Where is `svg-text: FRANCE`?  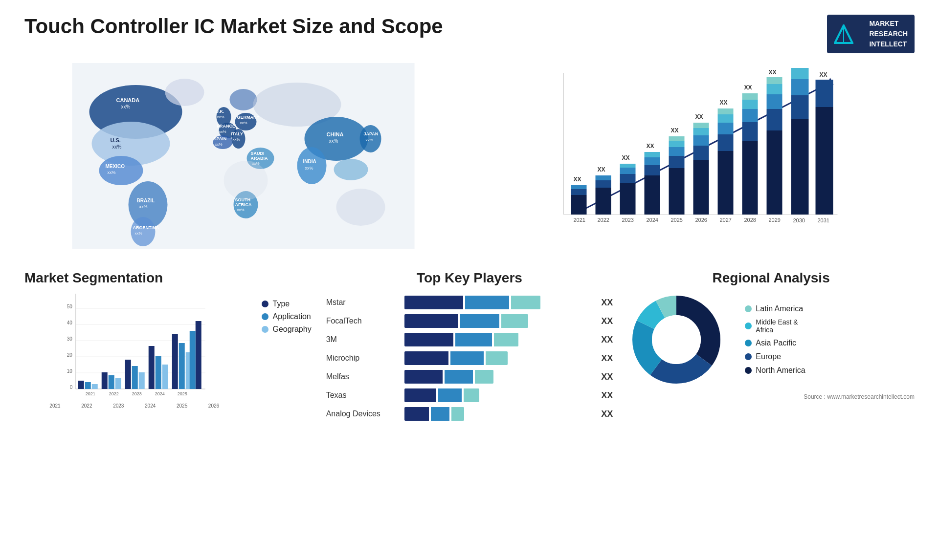
svg-text: FRANCE is located at coordinates (226, 126).